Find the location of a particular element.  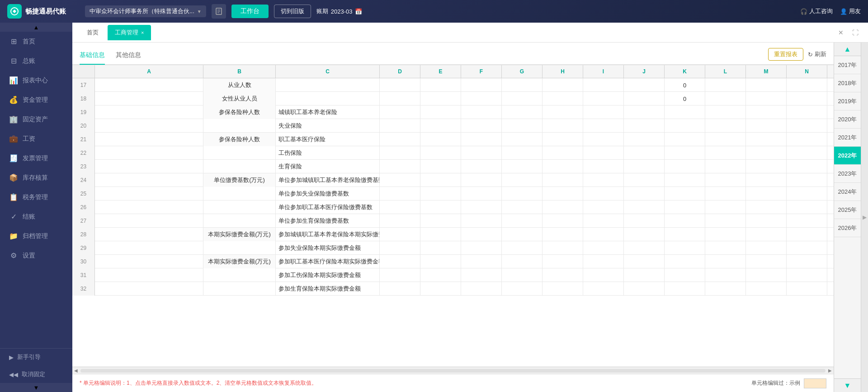

cell-25-a is located at coordinates (149, 194).